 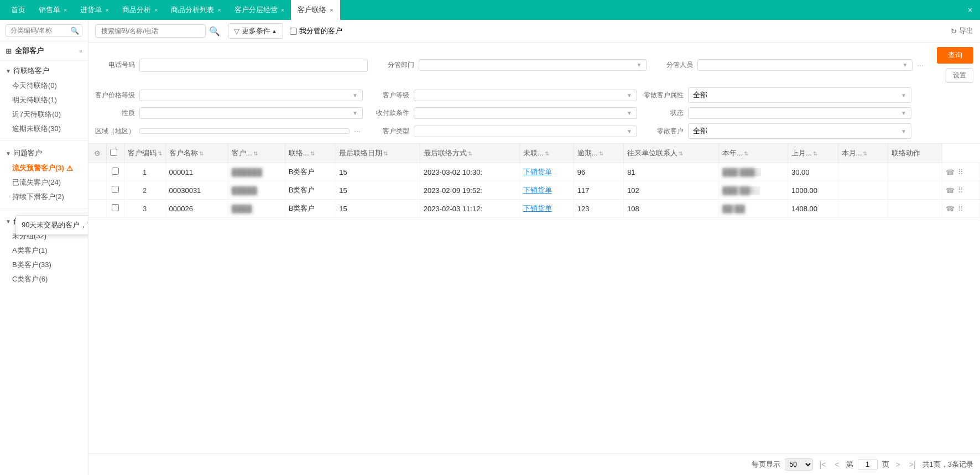 What do you see at coordinates (378, 209) in the screenshot?
I see `row-contact: 15` at bounding box center [378, 209].